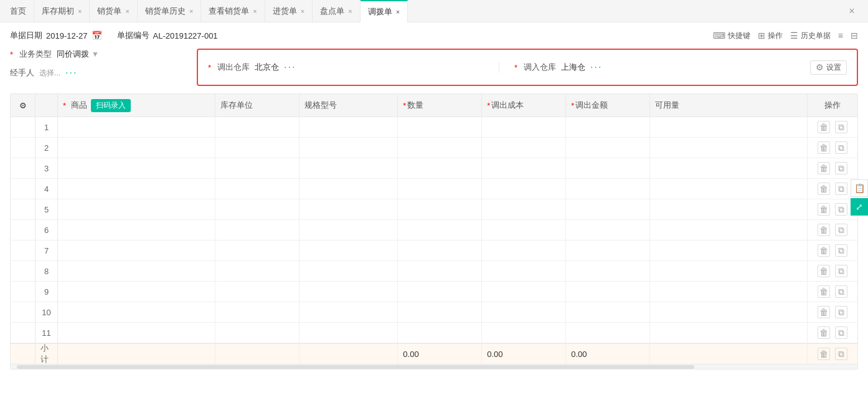 This screenshot has width=868, height=395. I want to click on tab-sales-order: 销货单 ×, so click(113, 11).